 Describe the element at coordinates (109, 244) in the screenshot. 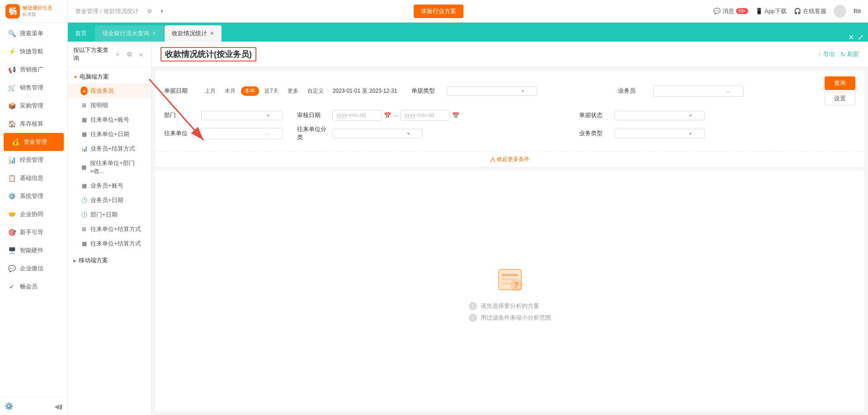

I see `tree-item-partner-settle2: ▦ 往来单位+结算方式` at that location.